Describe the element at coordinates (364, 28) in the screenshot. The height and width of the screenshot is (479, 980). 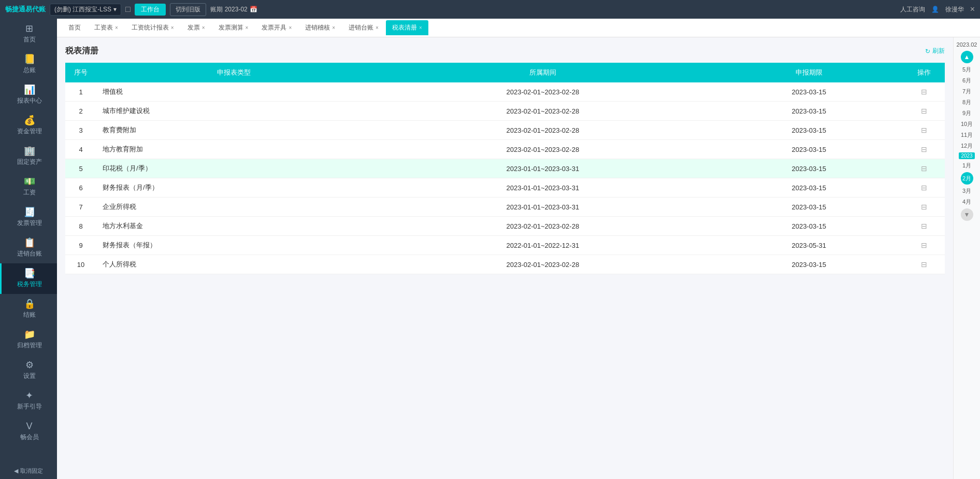
I see `tab-purchase_ledger: 进销台账×` at that location.